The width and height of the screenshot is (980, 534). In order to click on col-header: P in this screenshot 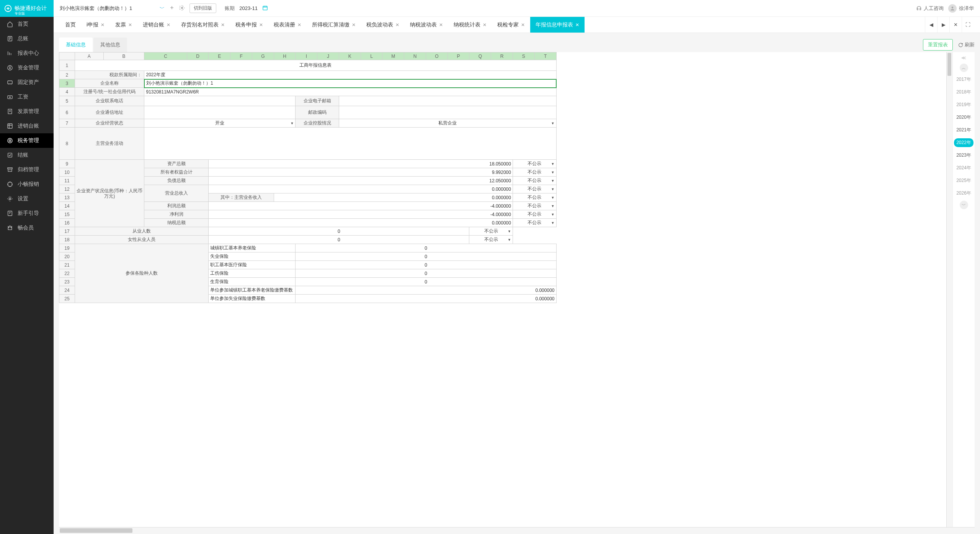, I will do `click(459, 56)`.